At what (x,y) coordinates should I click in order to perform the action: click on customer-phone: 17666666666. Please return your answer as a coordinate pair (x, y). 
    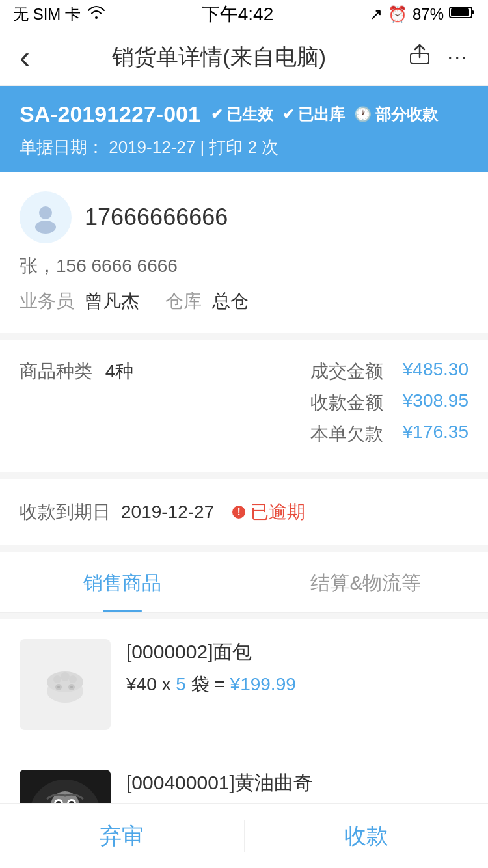
    Looking at the image, I should click on (156, 217).